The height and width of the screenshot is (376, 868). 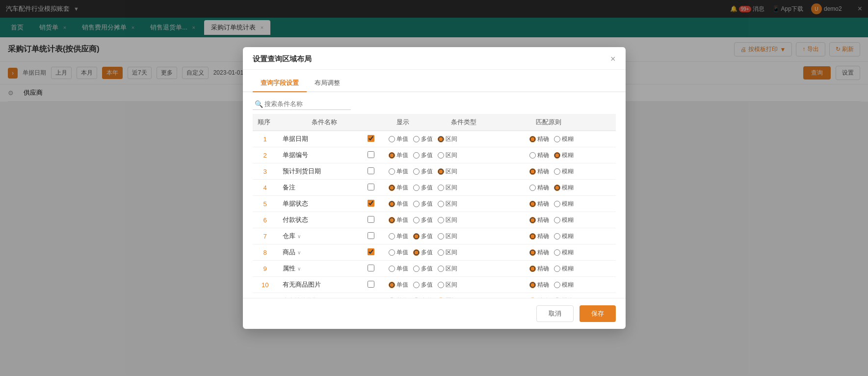 I want to click on dialog-title: 设置查询区域布局, so click(x=282, y=59).